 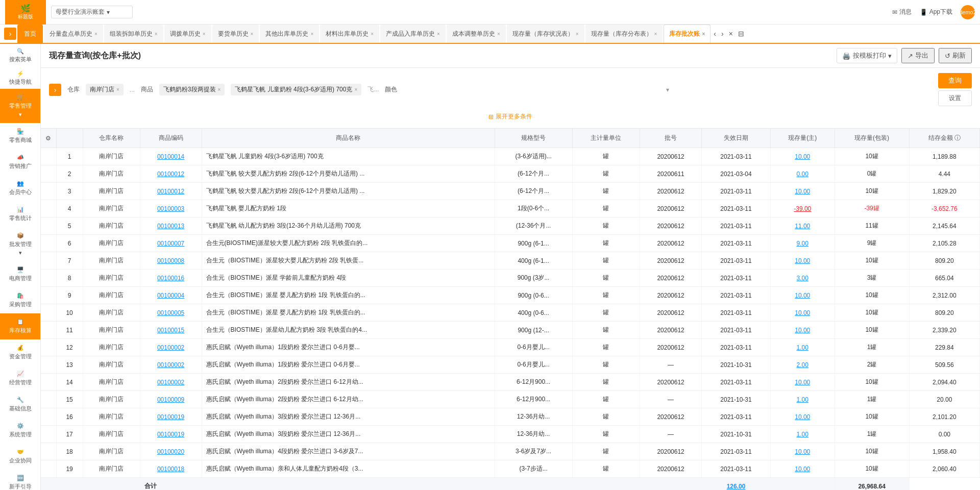 I want to click on row-code: 00100004, so click(x=170, y=296).